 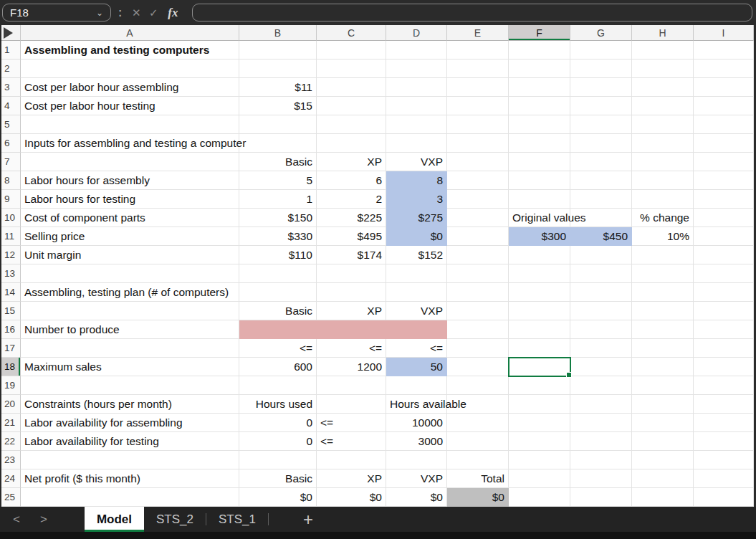 What do you see at coordinates (601, 143) in the screenshot?
I see `cell-G6` at bounding box center [601, 143].